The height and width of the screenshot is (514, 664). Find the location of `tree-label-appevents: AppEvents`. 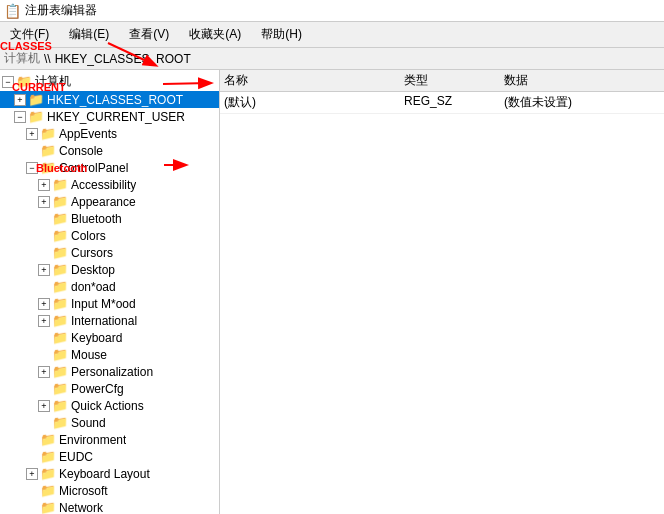

tree-label-appevents: AppEvents is located at coordinates (88, 134).